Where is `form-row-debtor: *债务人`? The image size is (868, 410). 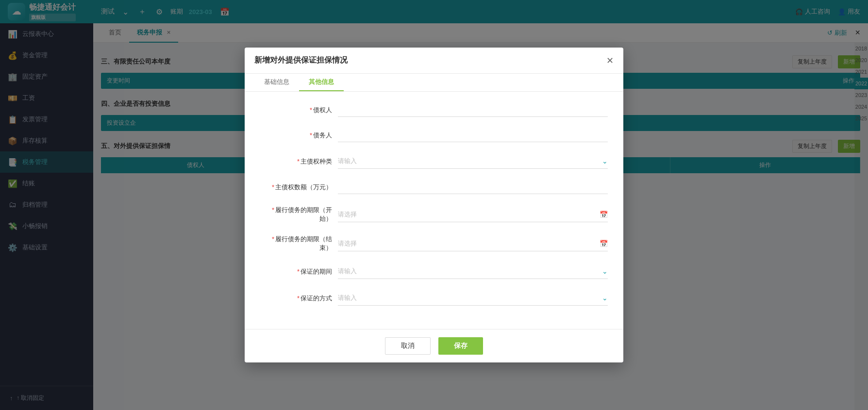 form-row-debtor: *债务人 is located at coordinates (434, 135).